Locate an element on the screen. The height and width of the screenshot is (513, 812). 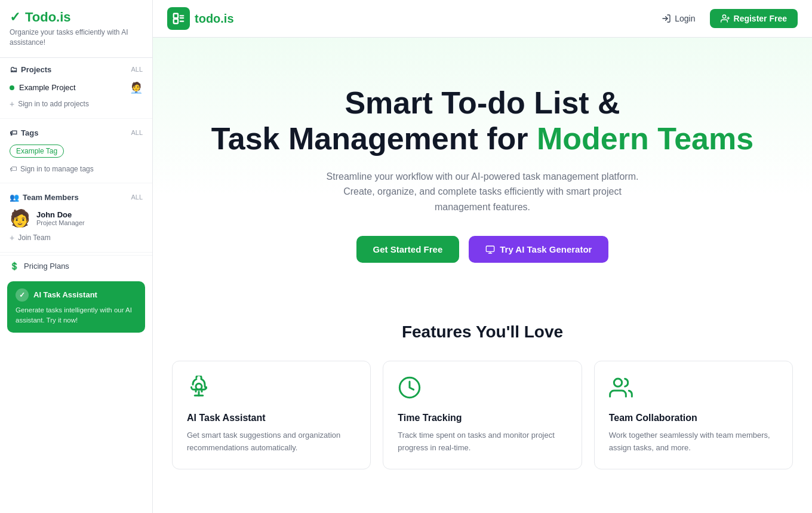
sidebar-app-name: Todo.is is located at coordinates (48, 17).